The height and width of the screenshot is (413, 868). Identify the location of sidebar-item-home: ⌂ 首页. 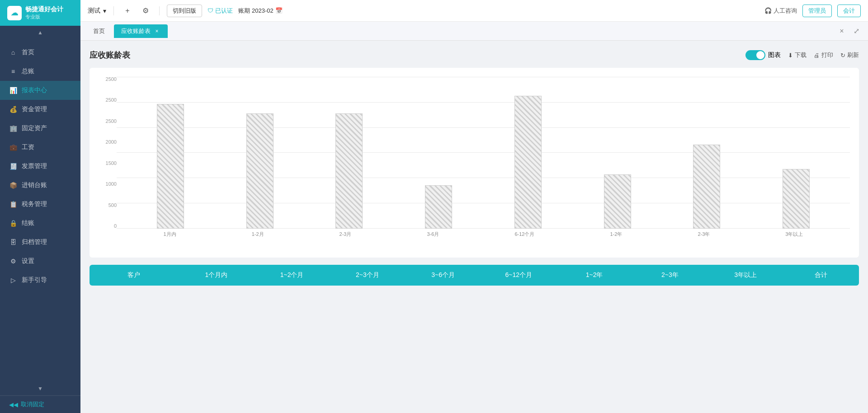
(40, 52).